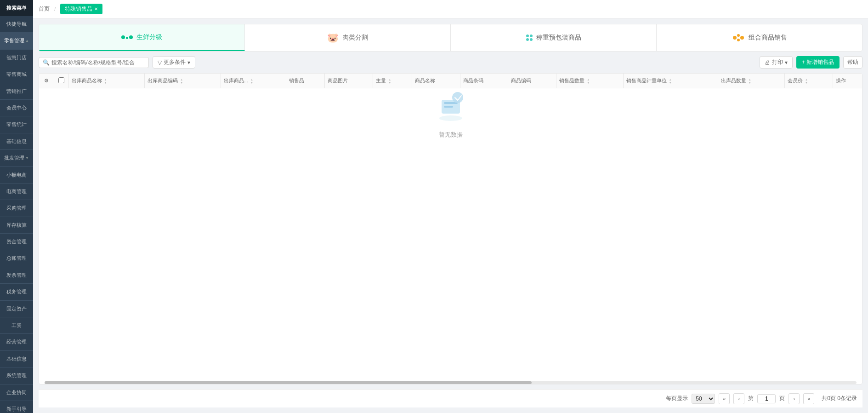  Describe the element at coordinates (44, 9) in the screenshot. I see `breadcrumb-home: 首页` at that location.